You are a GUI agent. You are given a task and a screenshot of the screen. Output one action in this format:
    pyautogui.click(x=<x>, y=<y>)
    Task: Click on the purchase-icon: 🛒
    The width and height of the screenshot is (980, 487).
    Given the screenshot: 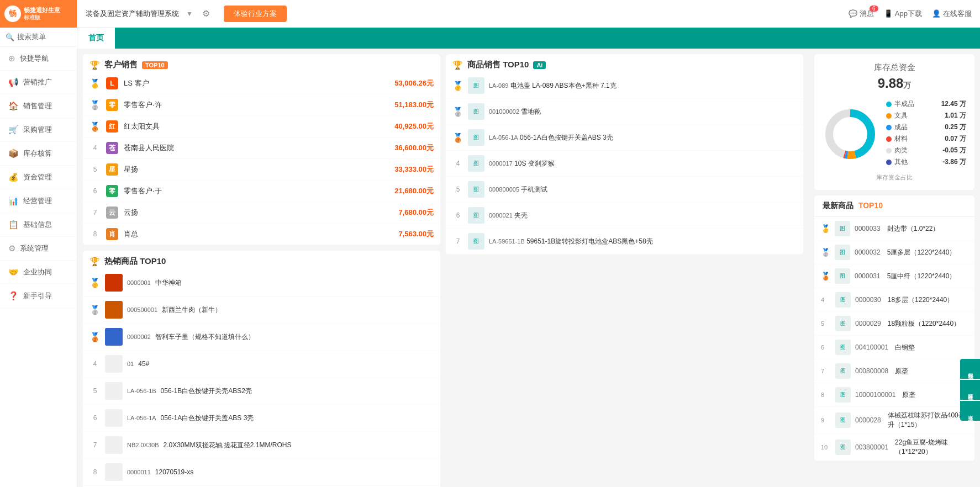 What is the action you would take?
    pyautogui.click(x=13, y=130)
    